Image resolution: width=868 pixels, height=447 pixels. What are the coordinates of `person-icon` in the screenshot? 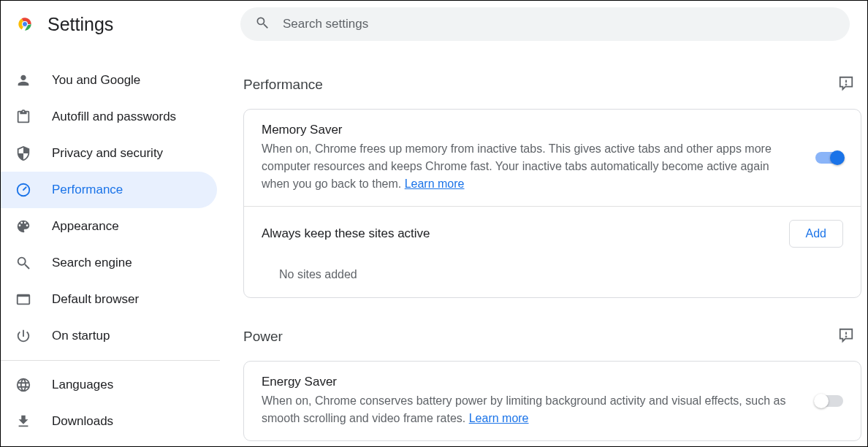 It's located at (23, 80).